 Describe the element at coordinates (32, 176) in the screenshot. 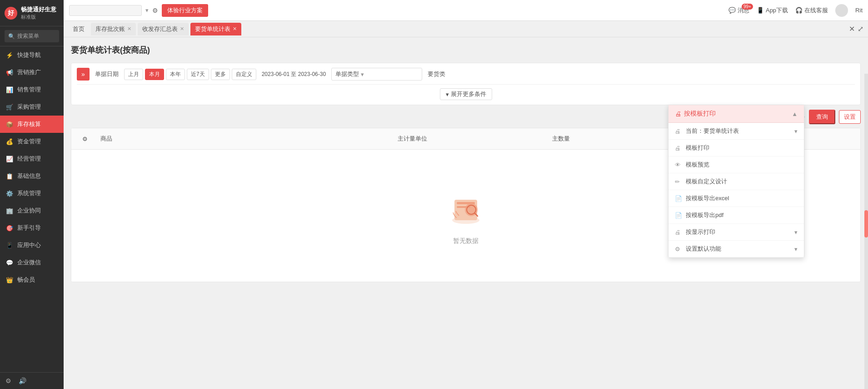

I see `sidebar-item-basic: 📋 基础信息` at that location.